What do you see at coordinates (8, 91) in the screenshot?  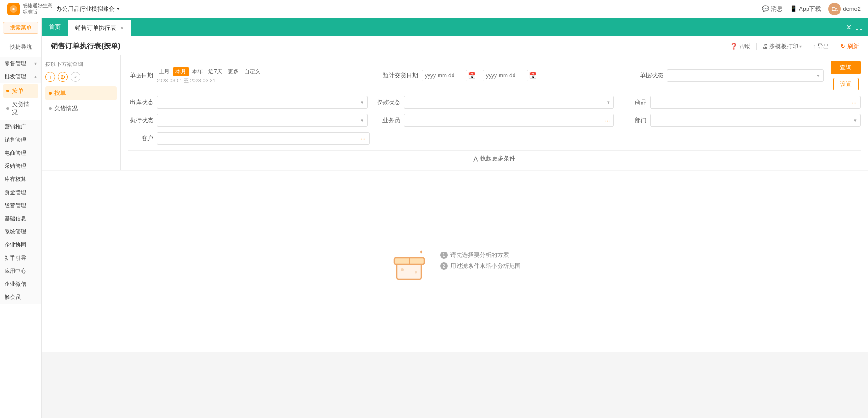 I see `order-dot-icon` at bounding box center [8, 91].